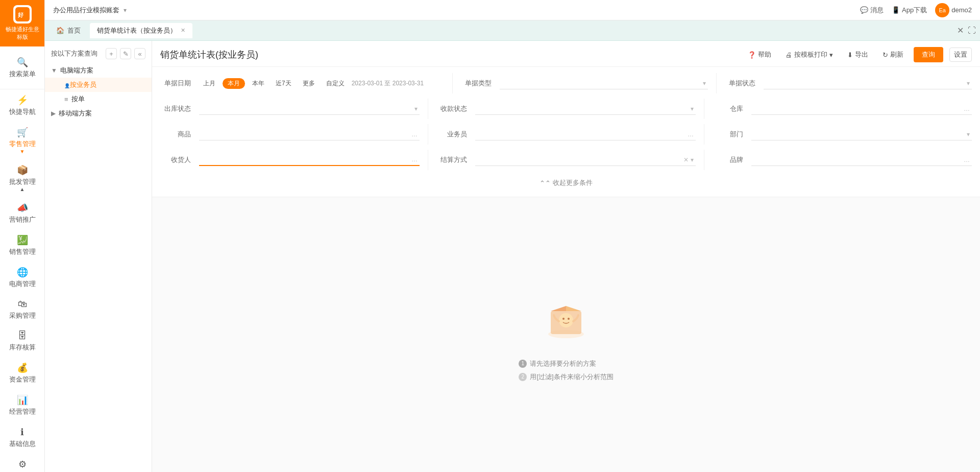 The height and width of the screenshot is (472, 980). What do you see at coordinates (896, 10) in the screenshot?
I see `download-icon: 📱` at bounding box center [896, 10].